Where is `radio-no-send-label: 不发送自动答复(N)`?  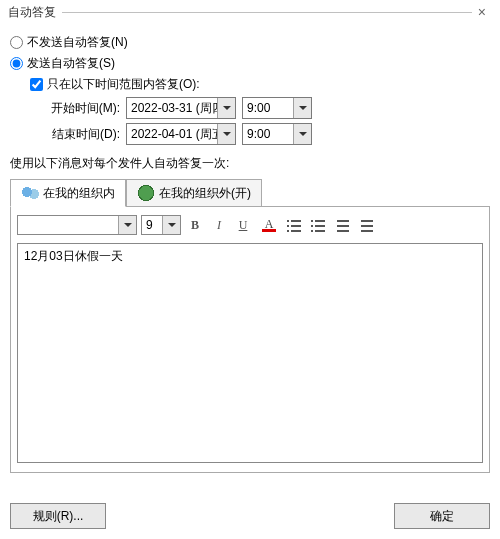
radio-no-send-label: 不发送自动答复(N) is located at coordinates (78, 42).